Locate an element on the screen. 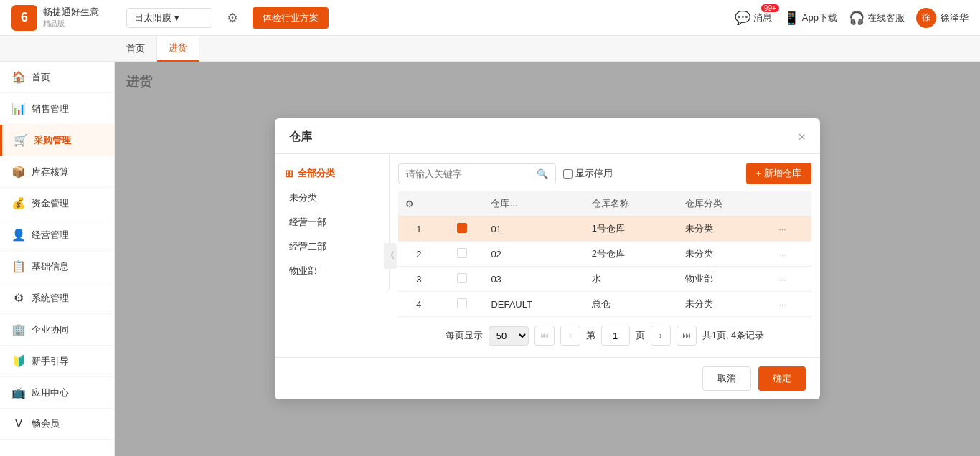 This screenshot has height=456, width=980. modal-title: 仓库 is located at coordinates (301, 138).